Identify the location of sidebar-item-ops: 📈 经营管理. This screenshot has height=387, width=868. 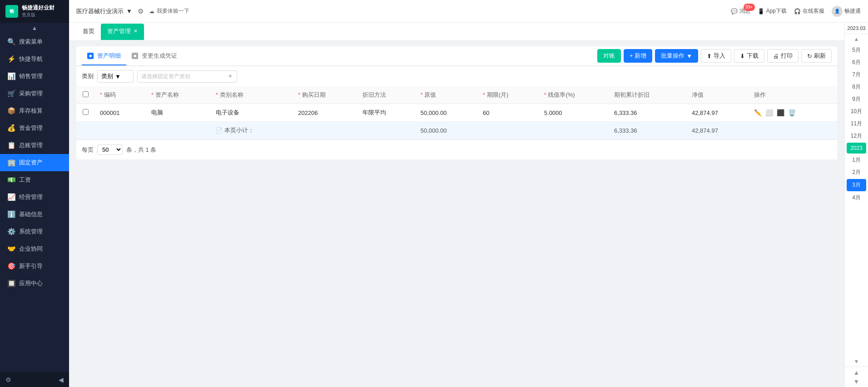
(35, 197).